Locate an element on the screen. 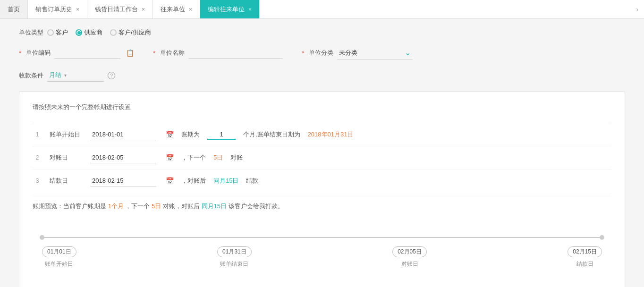  preview-period: 1个月 is located at coordinates (116, 206).